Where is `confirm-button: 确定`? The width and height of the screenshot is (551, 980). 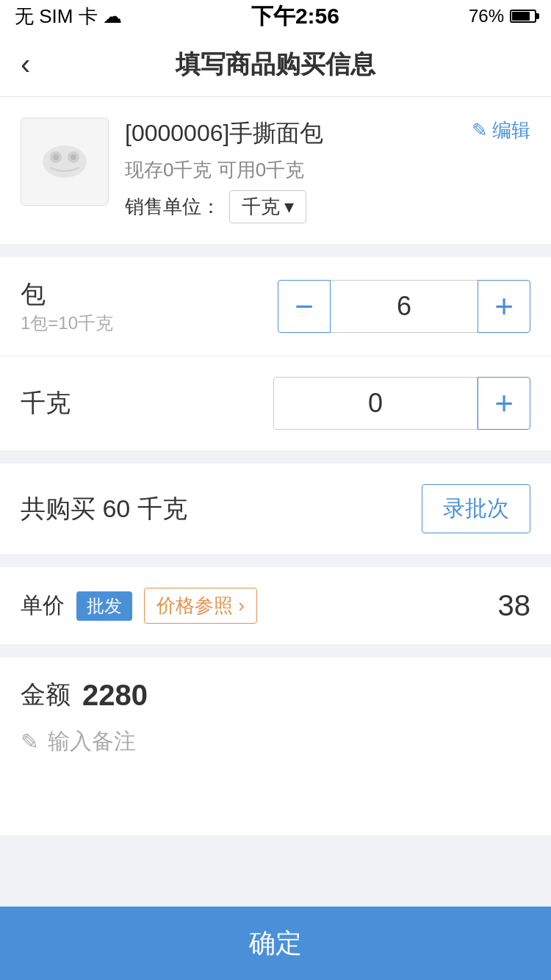
confirm-button: 确定 is located at coordinates (276, 943).